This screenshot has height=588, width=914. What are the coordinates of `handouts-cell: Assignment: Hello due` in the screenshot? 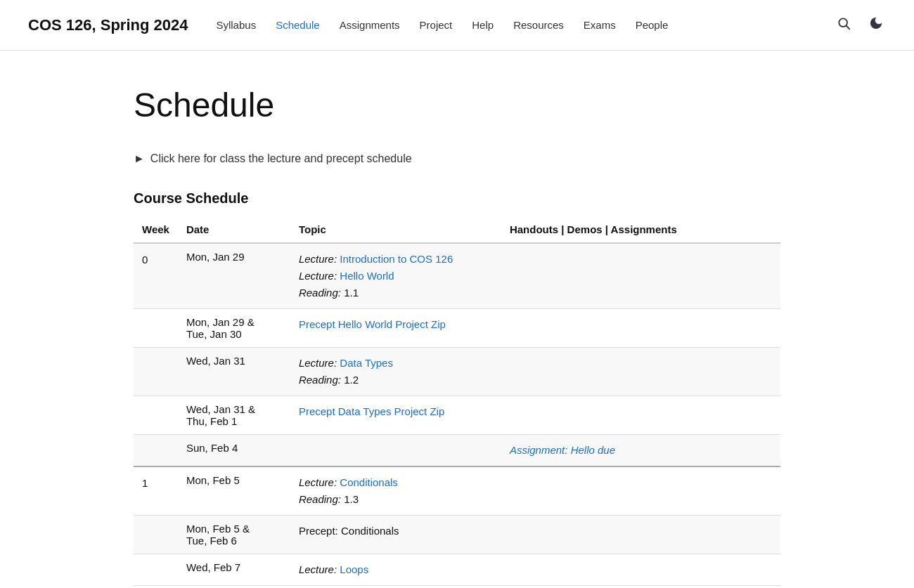 It's located at (641, 451).